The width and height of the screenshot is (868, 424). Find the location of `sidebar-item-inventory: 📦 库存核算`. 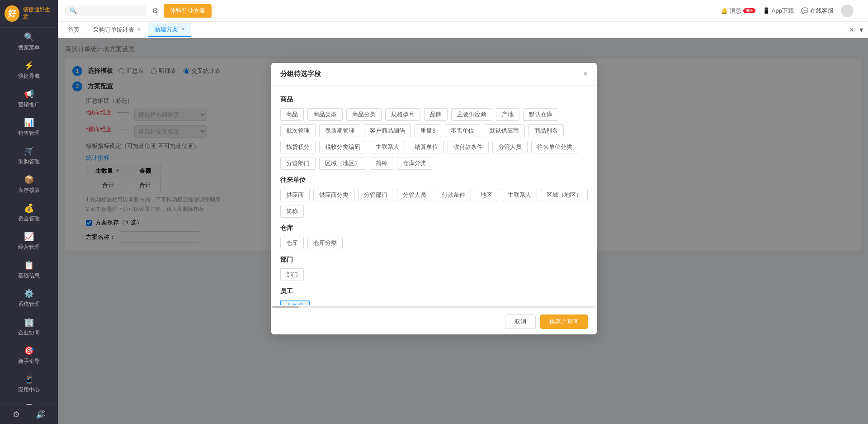

sidebar-item-inventory: 📦 库存核算 is located at coordinates (29, 185).